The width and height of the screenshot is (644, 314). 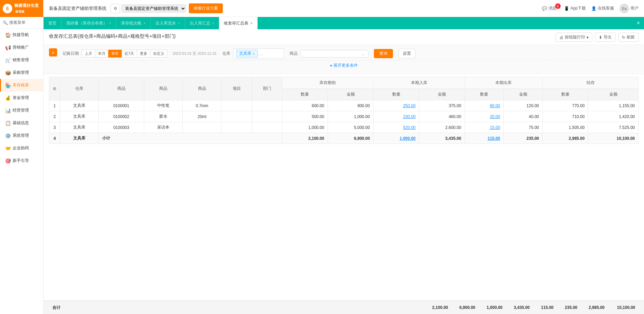 I want to click on row-num: 2, so click(x=55, y=117).